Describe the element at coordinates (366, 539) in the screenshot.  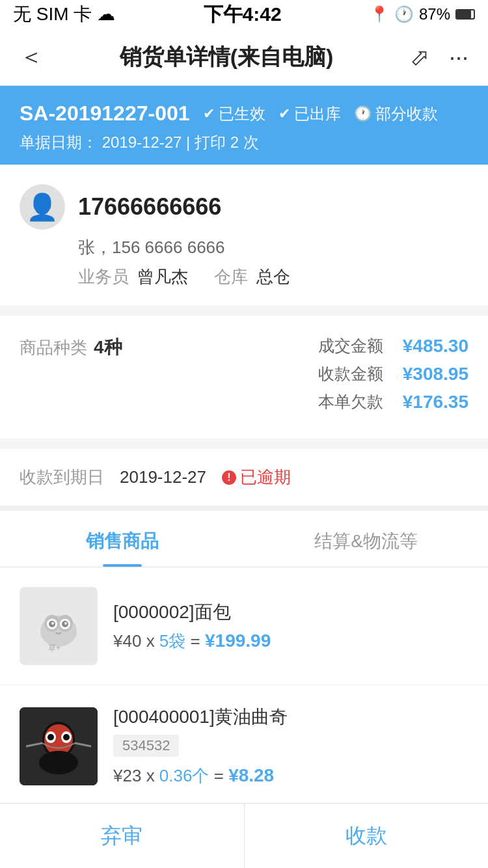
I see `tab-settlement: 结算&物流等` at that location.